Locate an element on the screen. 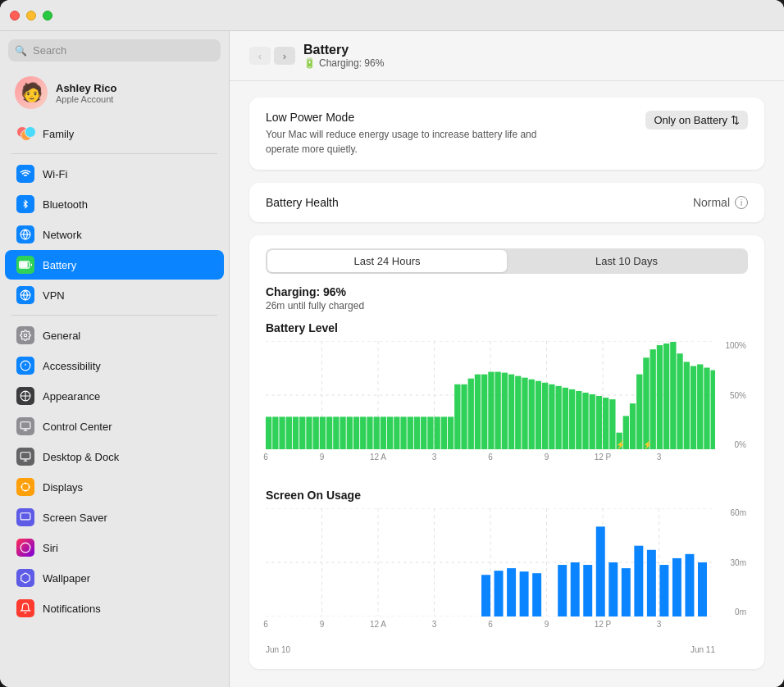 The height and width of the screenshot is (687, 784). sidebar-item-wallpaper: Wallpaper is located at coordinates (115, 578).